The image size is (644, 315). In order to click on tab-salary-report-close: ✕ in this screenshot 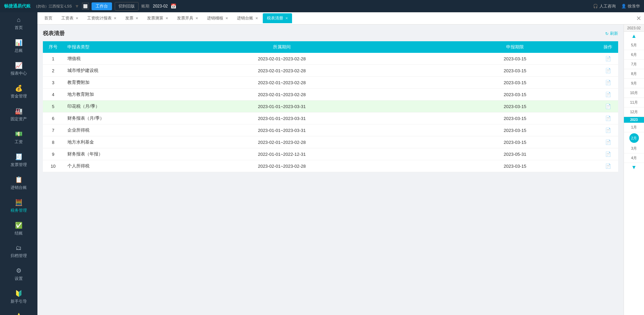, I will do `click(115, 18)`.